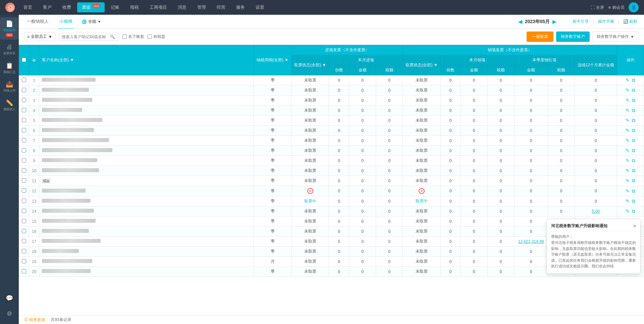 The image size is (644, 324). I want to click on sidebar-item-help: 💬, so click(9, 298).